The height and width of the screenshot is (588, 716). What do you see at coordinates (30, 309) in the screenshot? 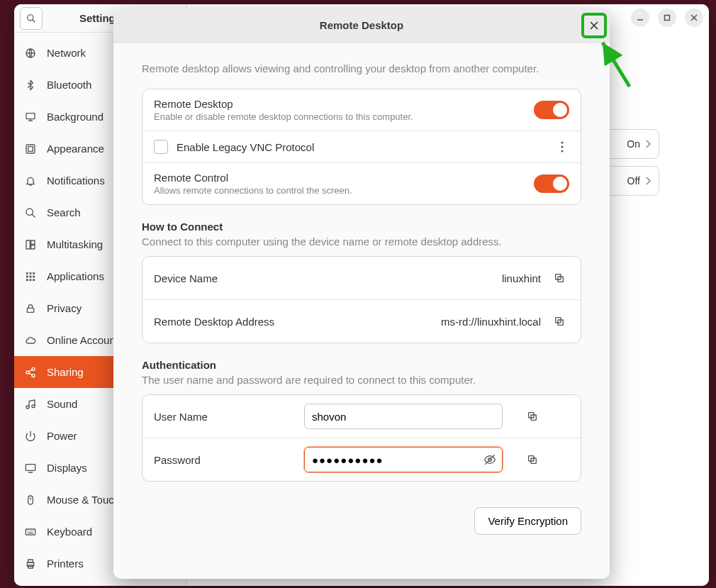
I see `lock-icon` at bounding box center [30, 309].